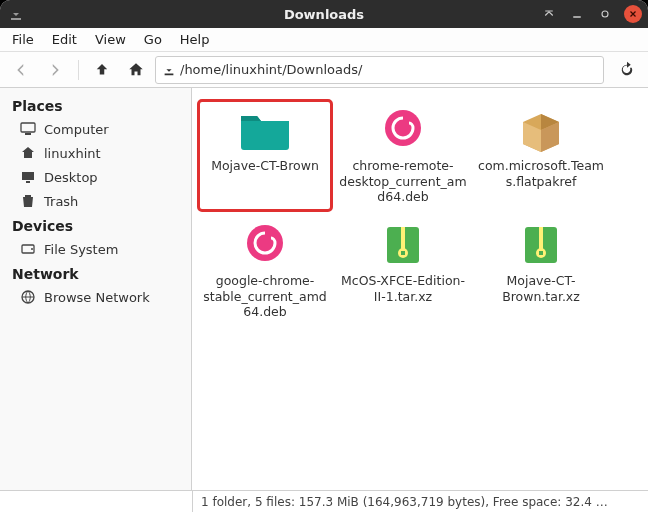  What do you see at coordinates (403, 288) in the screenshot?
I see `file-label: McOS-XFCE-Edition-II-1.tar.xz` at bounding box center [403, 288].